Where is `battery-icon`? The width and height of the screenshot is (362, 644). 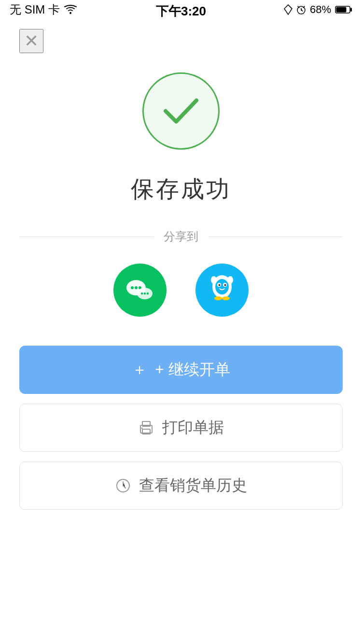
battery-icon is located at coordinates (344, 10).